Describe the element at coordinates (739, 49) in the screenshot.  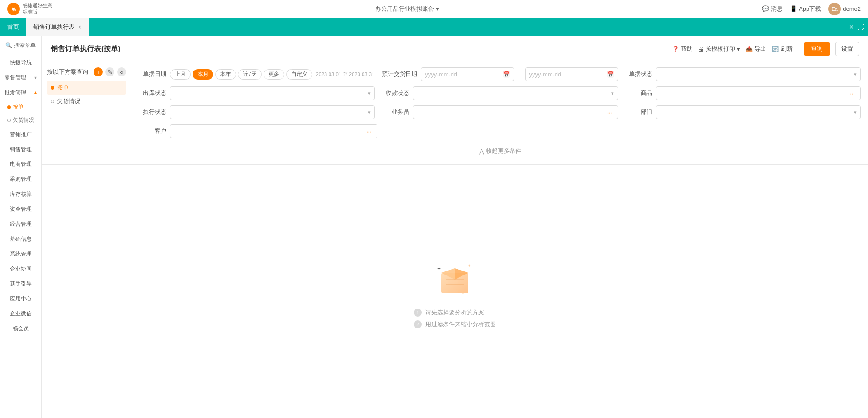
I see `print-dropdown-icon: ▾` at that location.